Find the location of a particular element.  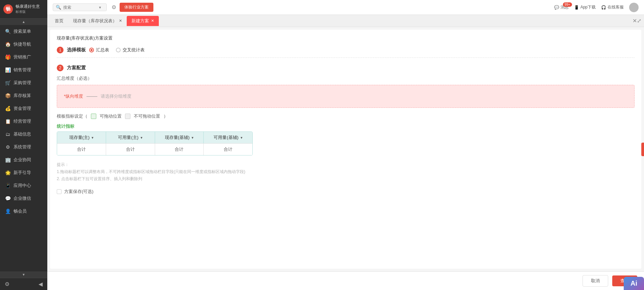

sidebar-label-inventory: 库存核算 is located at coordinates (22, 96).